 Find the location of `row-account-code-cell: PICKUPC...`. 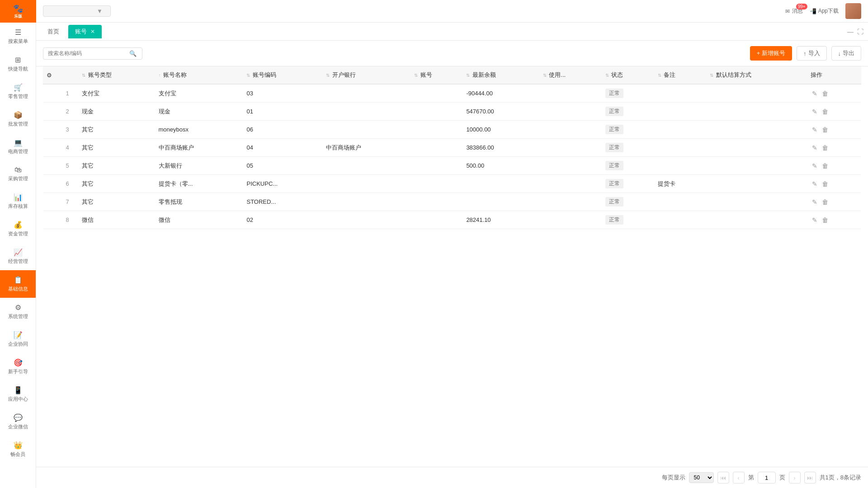

row-account-code-cell: PICKUPC... is located at coordinates (283, 184).